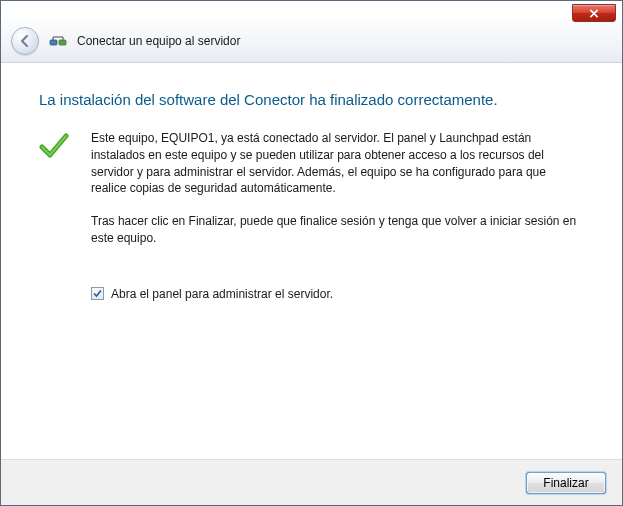 Image resolution: width=623 pixels, height=506 pixels. What do you see at coordinates (566, 483) in the screenshot?
I see `finish-button: Finalizar` at bounding box center [566, 483].